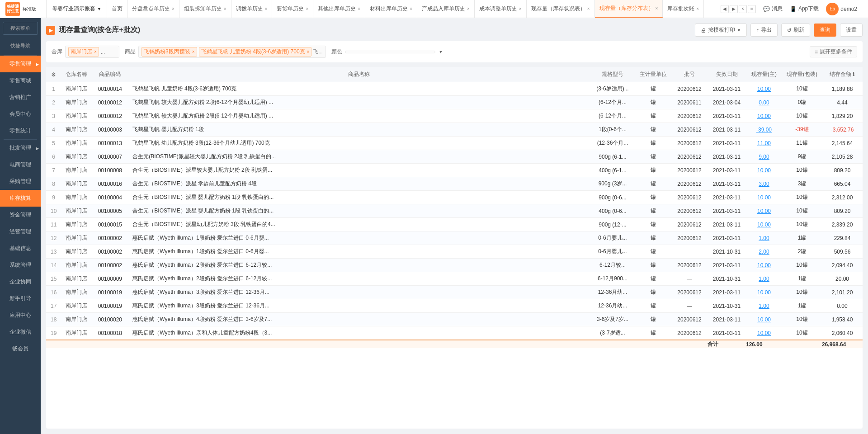 The height and width of the screenshot is (434, 868). What do you see at coordinates (20, 282) in the screenshot?
I see `sidebar-item-enterprise: 企业协同` at bounding box center [20, 282].